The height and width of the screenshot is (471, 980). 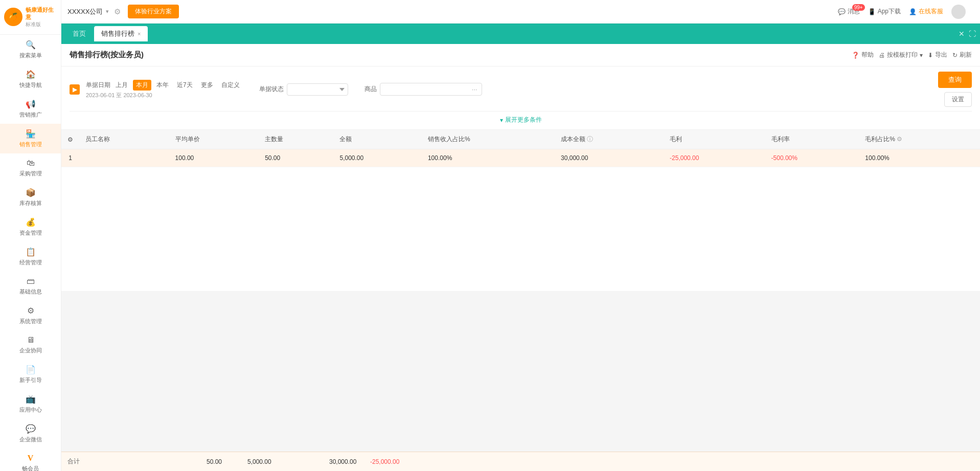 I want to click on sidebar-item-apps: 📺 应用中心, so click(x=31, y=404).